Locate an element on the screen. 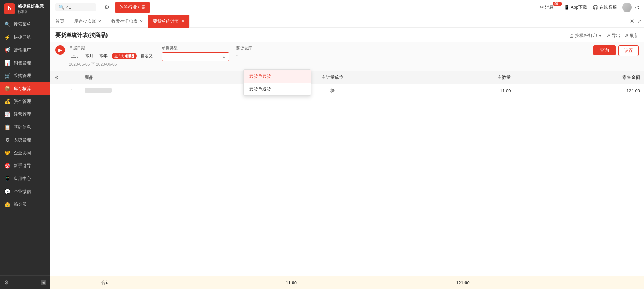 Image resolution: width=644 pixels, height=289 pixels. tab-fullscreen-icon: ⤢ is located at coordinates (639, 21).